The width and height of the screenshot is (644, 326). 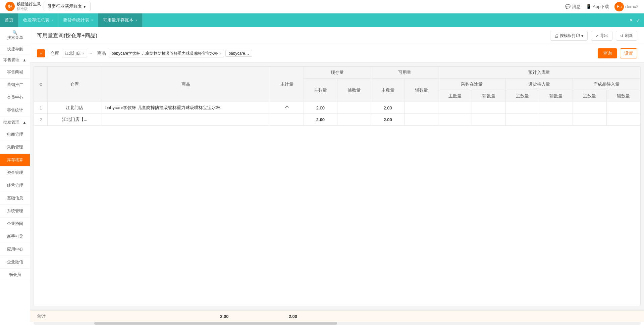 I want to click on row-1-unit: 个, so click(x=287, y=108).